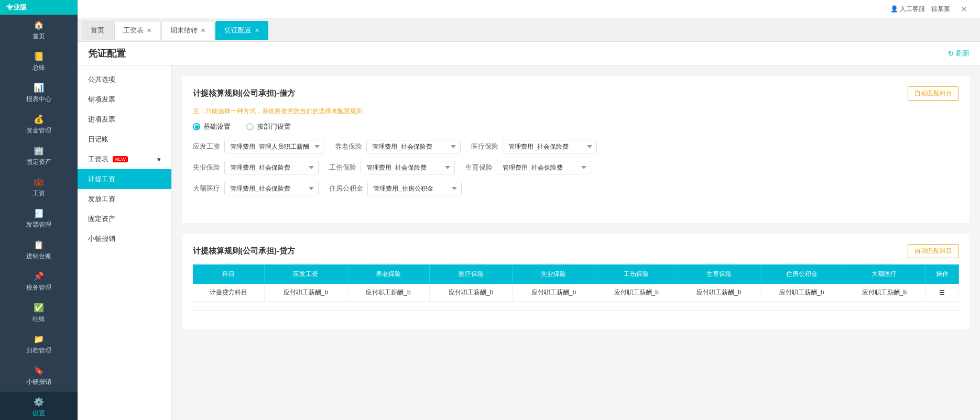 The image size is (980, 420). What do you see at coordinates (125, 219) in the screenshot?
I see `left-nav-item-fixed-assets: 固定资产` at bounding box center [125, 219].